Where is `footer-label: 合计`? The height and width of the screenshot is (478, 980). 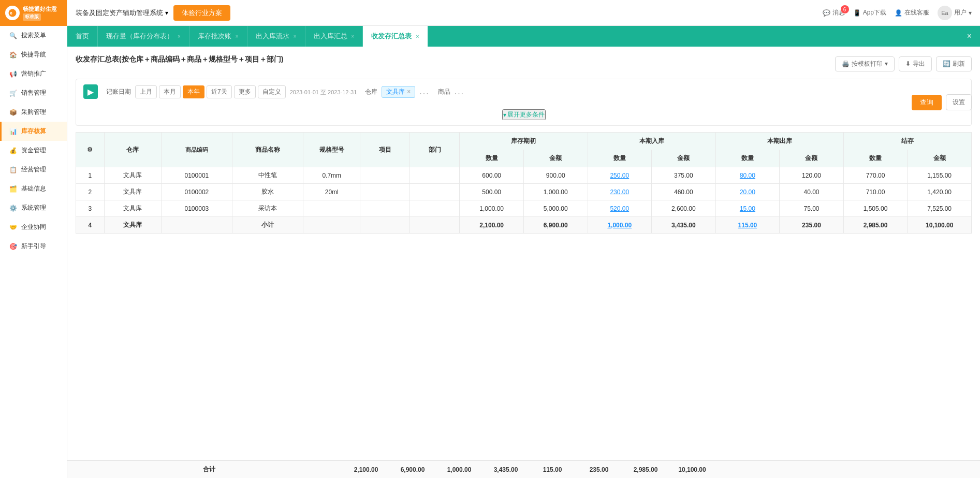
footer-label: 合计 is located at coordinates (209, 469).